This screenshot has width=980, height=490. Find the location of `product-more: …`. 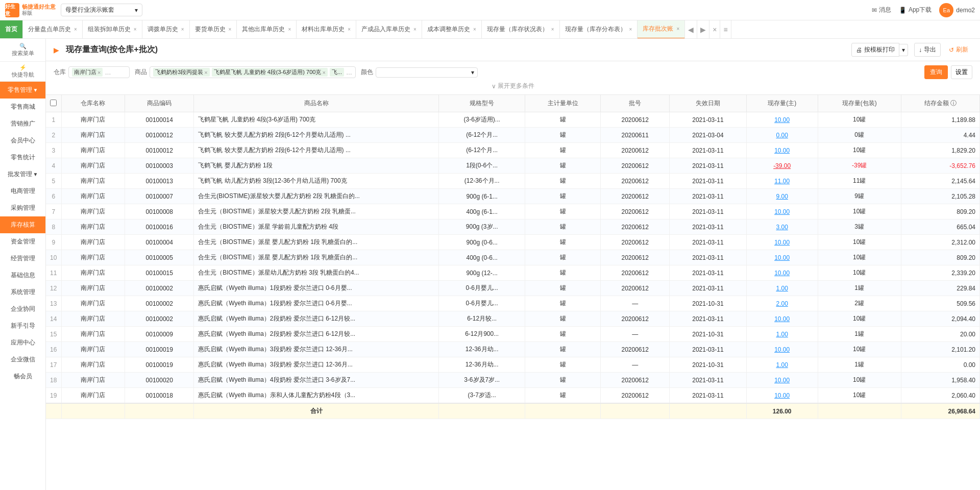

product-more: … is located at coordinates (349, 72).